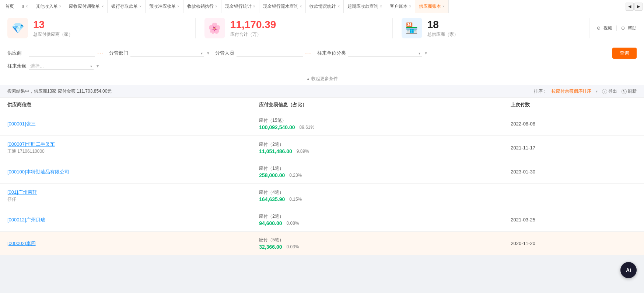 The image size is (644, 293). What do you see at coordinates (27, 220) in the screenshot?
I see `supplier-link: [000012]广州贝瑞` at bounding box center [27, 220].